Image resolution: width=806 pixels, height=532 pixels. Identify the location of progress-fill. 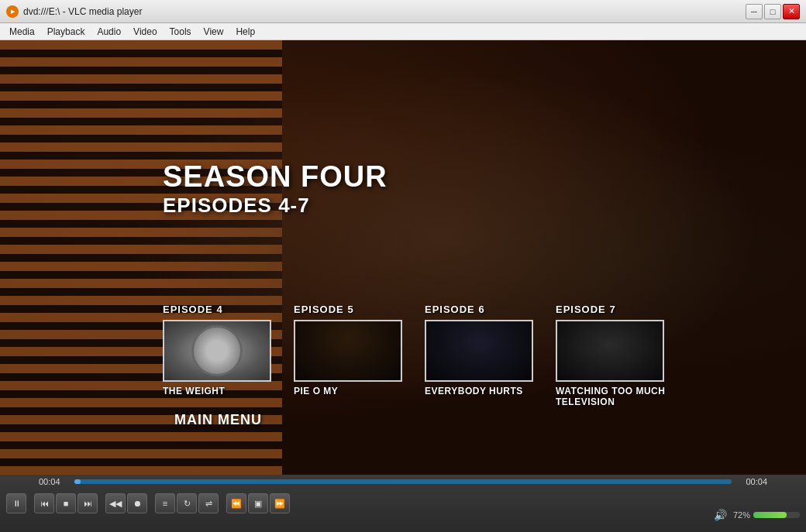
(78, 482).